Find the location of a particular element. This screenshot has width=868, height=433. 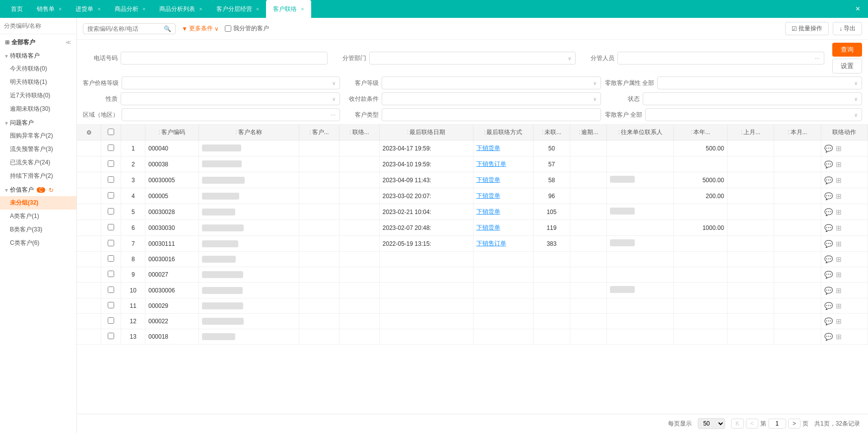

status-select: ∨ is located at coordinates (752, 99).